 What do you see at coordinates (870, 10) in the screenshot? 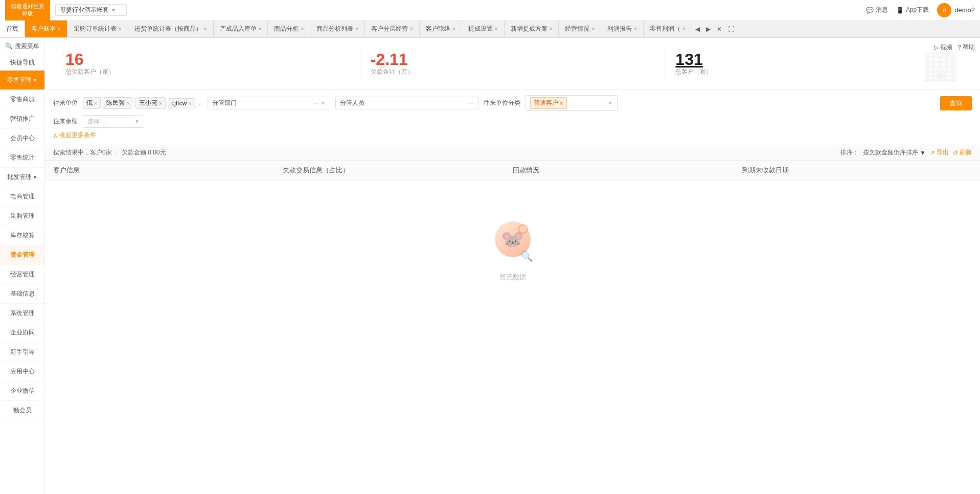
I see `message-icon: 💬` at bounding box center [870, 10].